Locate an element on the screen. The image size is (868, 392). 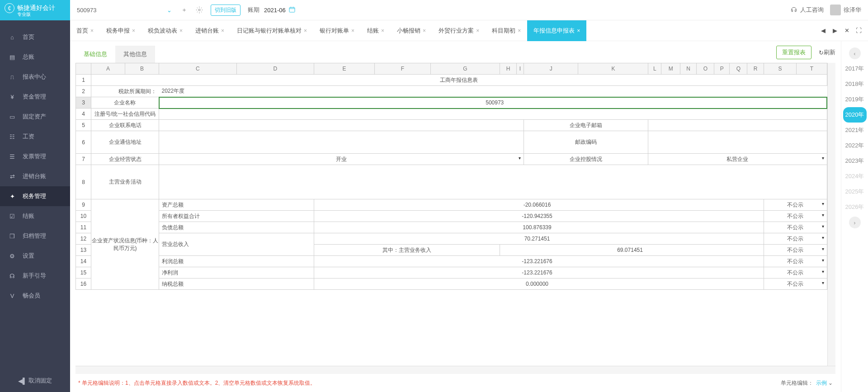
headset-icon is located at coordinates (794, 10).